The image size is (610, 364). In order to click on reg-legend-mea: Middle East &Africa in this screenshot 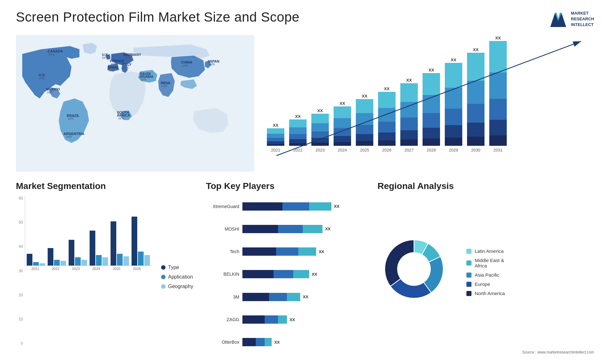, I will do `click(485, 263)`.